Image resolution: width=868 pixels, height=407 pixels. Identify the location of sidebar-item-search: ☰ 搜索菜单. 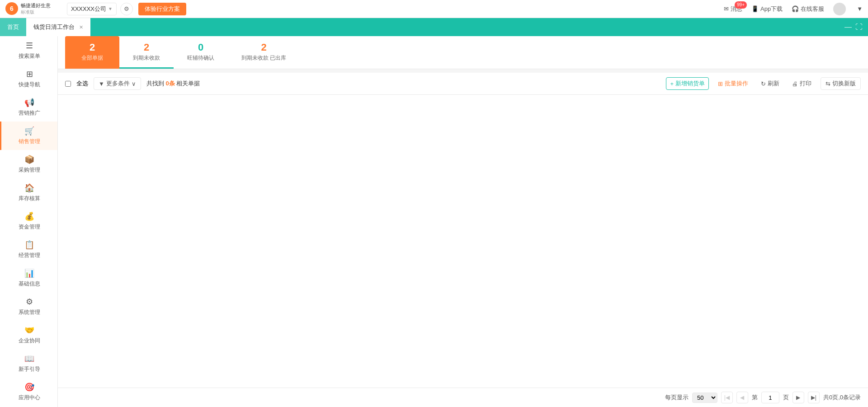
(29, 51).